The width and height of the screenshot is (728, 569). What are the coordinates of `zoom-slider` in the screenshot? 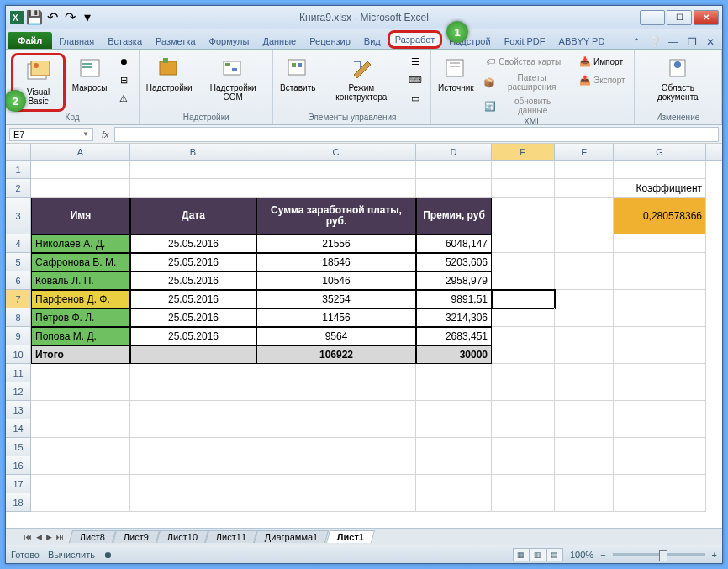 It's located at (659, 555).